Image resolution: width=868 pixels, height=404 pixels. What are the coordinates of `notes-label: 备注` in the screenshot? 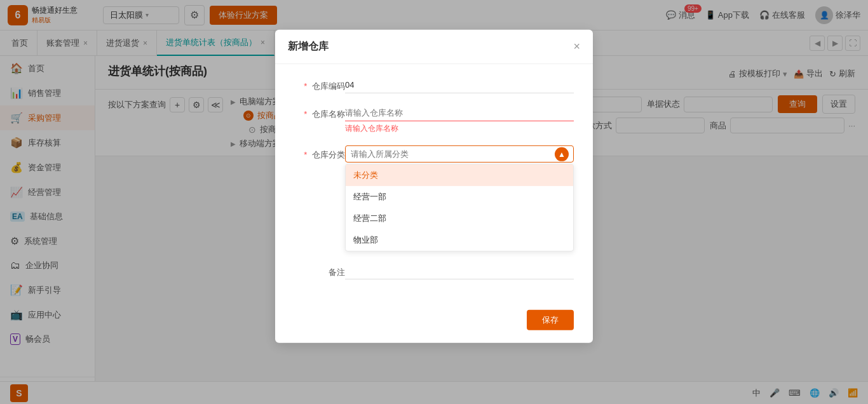 It's located at (320, 271).